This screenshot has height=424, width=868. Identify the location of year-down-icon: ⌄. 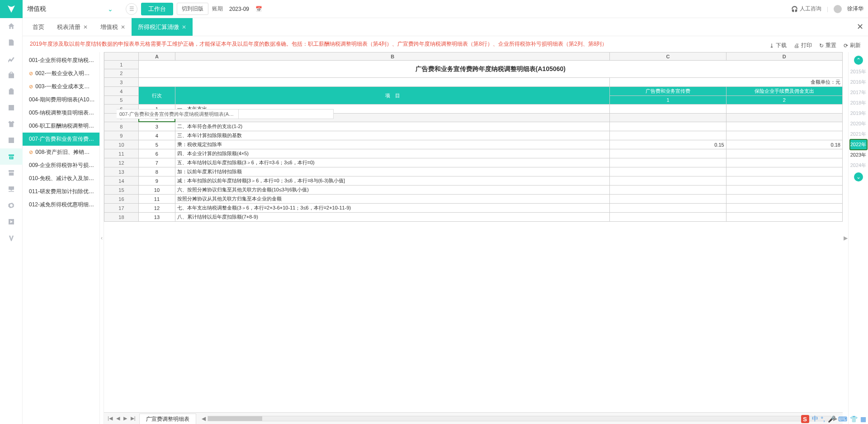
(859, 177).